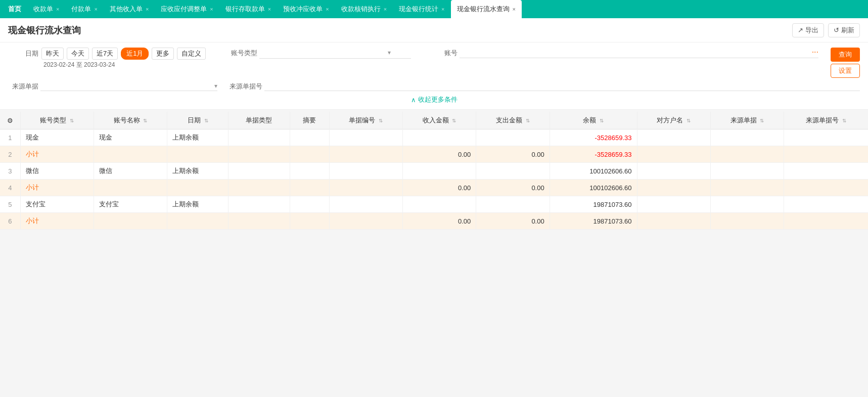 The image size is (868, 397). I want to click on col-source-no: 来源单据号 ⇅, so click(826, 120).